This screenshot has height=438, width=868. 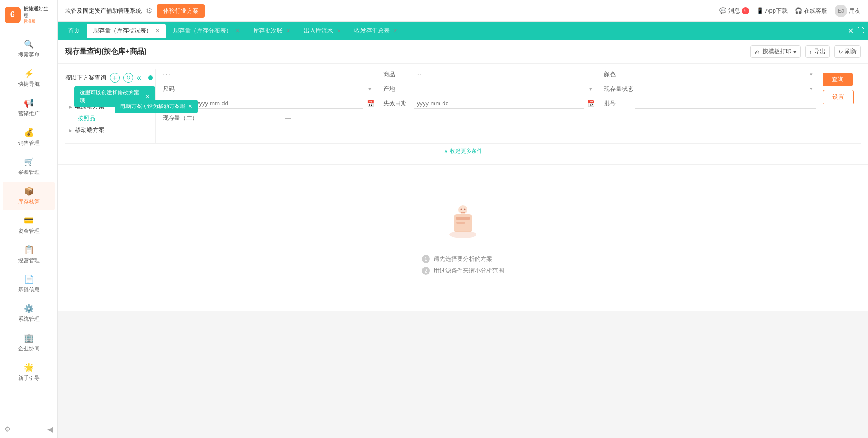 What do you see at coordinates (127, 31) in the screenshot?
I see `tab-inventory-status: 现存量（库存状况表） ✕` at bounding box center [127, 31].